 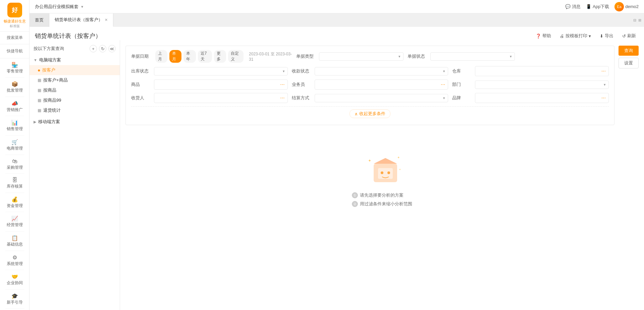 What do you see at coordinates (15, 126) in the screenshot?
I see `sidebar-item-3: 📊 销售管理` at bounding box center [15, 126].